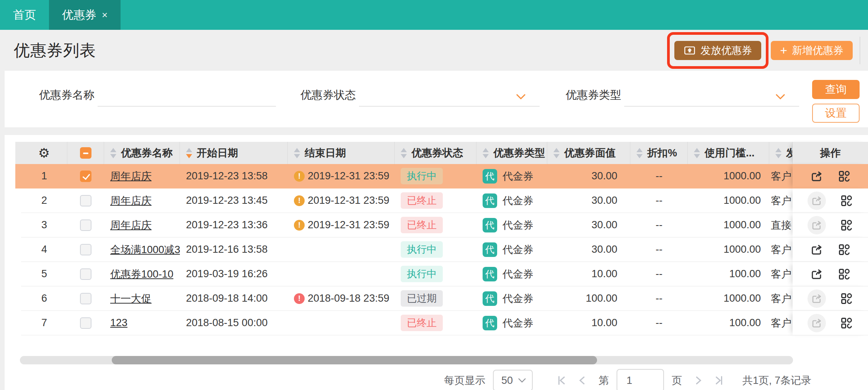 Image resolution: width=868 pixels, height=390 pixels. I want to click on page-title: 优惠券列表, so click(55, 50).